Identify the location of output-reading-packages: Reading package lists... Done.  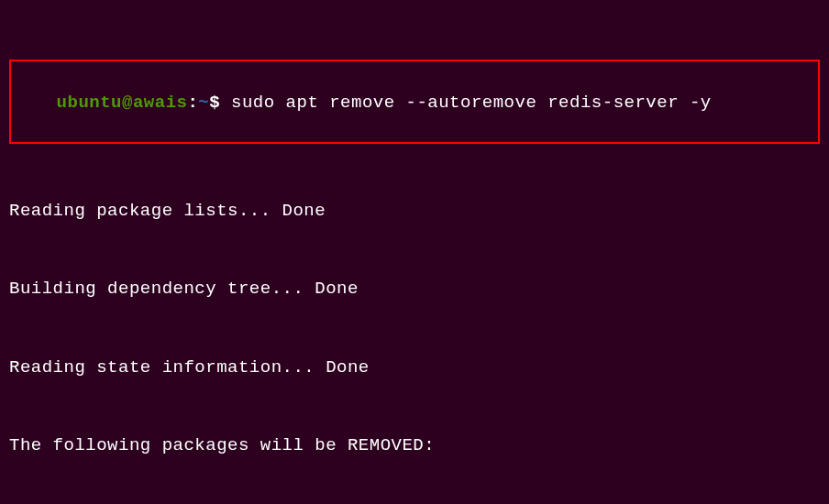
(414, 211).